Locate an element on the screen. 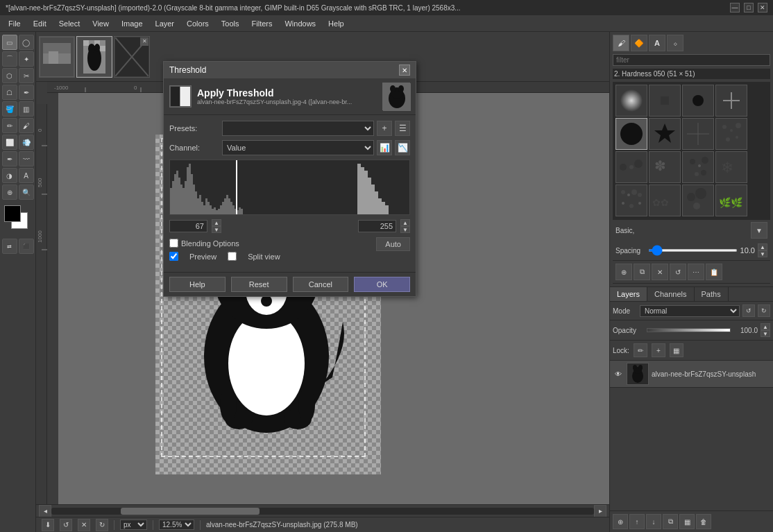  layers-new-btn: ⊕ is located at coordinates (620, 522).